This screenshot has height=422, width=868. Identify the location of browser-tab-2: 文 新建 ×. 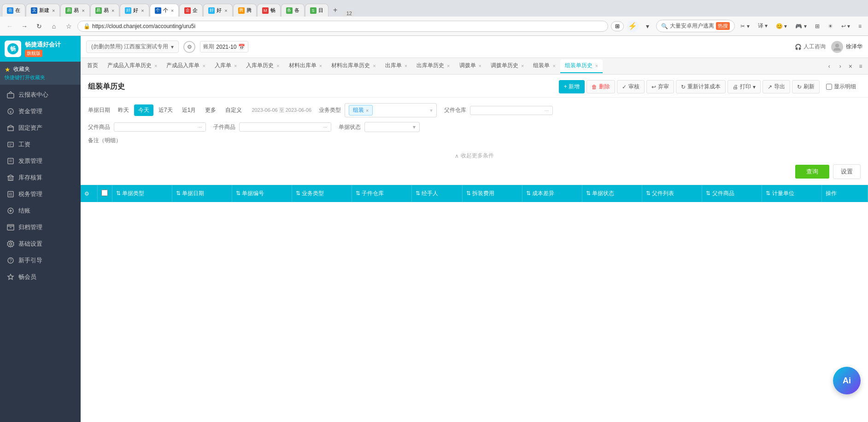
(43, 10).